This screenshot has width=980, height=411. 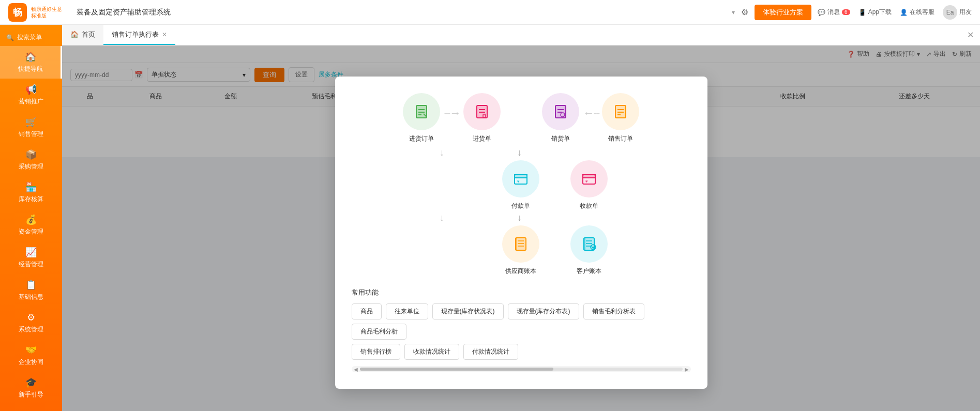 What do you see at coordinates (491, 352) in the screenshot?
I see `func-btn-payment-stats: 付款情况统计` at bounding box center [491, 352].